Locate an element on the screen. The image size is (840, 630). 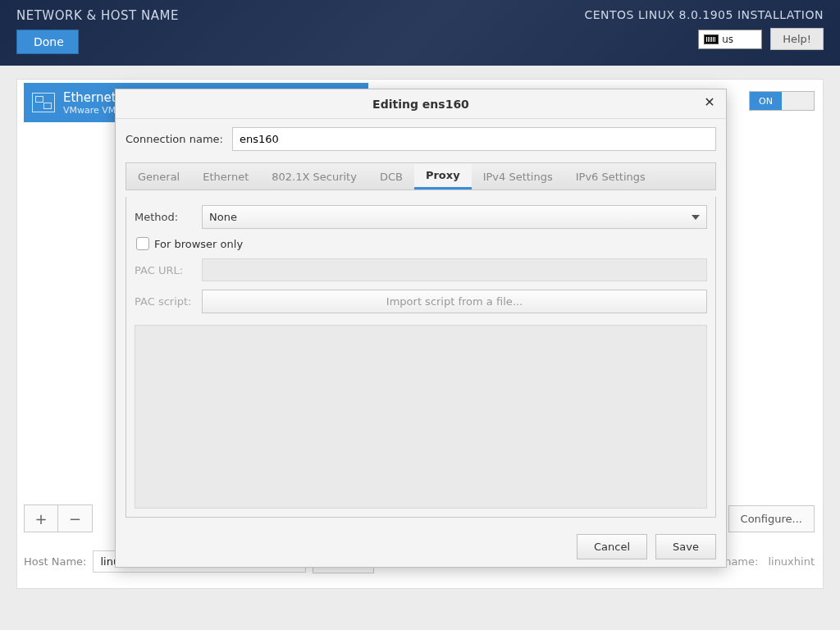
install-title: CENTOS LINUX 8.0.1905 INSTALLATION is located at coordinates (704, 15).